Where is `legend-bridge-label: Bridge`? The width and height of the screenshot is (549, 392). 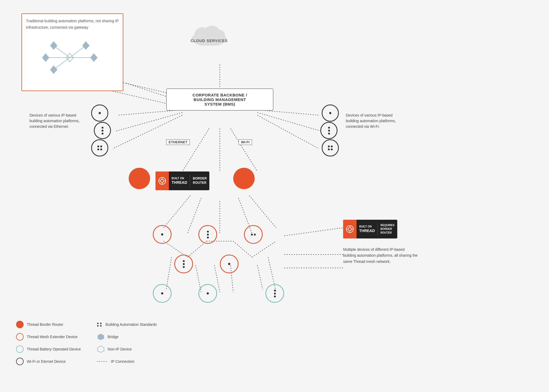
legend-bridge-label: Bridge is located at coordinates (113, 337).